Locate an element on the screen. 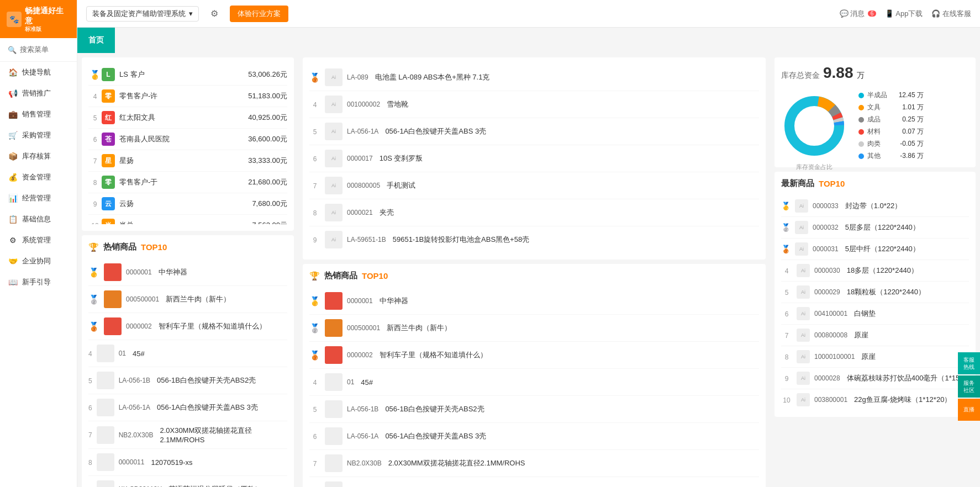 The width and height of the screenshot is (980, 487). new-product-row: 🥇 Ai 0000033 封边带（1.0*22） is located at coordinates (875, 207).